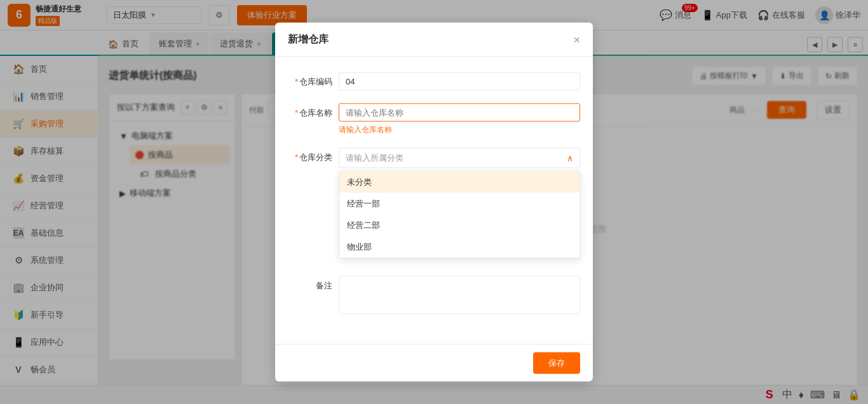 Image resolution: width=868 pixels, height=404 pixels. Describe the element at coordinates (570, 158) in the screenshot. I see `category-arrow-icon: ∧` at that location.